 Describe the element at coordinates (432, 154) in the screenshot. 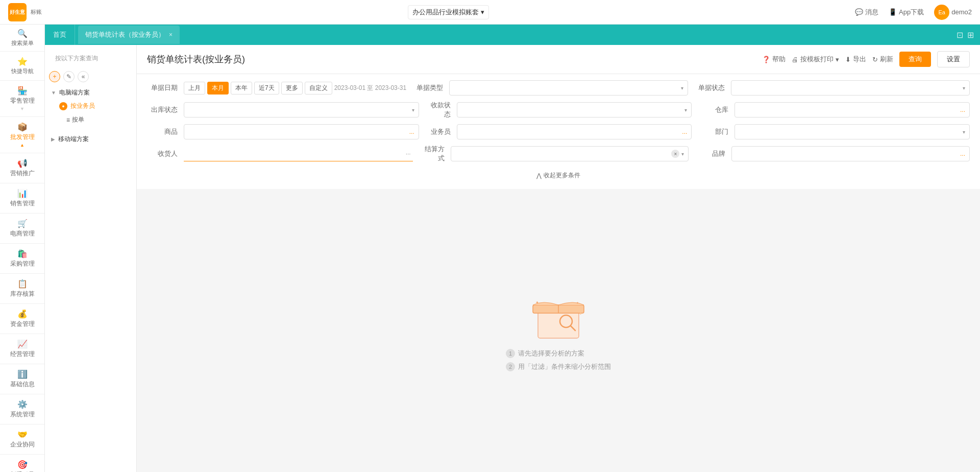

I see `payment-label: 结算方式` at that location.